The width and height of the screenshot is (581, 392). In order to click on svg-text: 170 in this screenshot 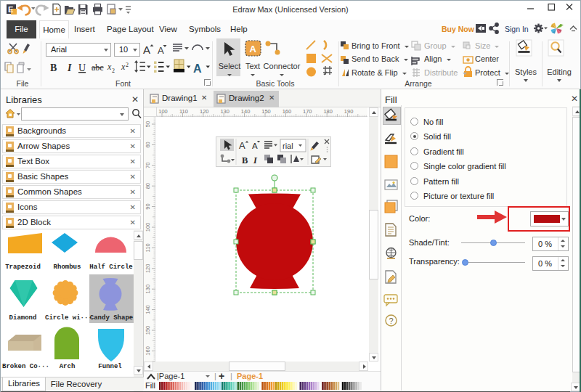, I will do `click(308, 112)`.